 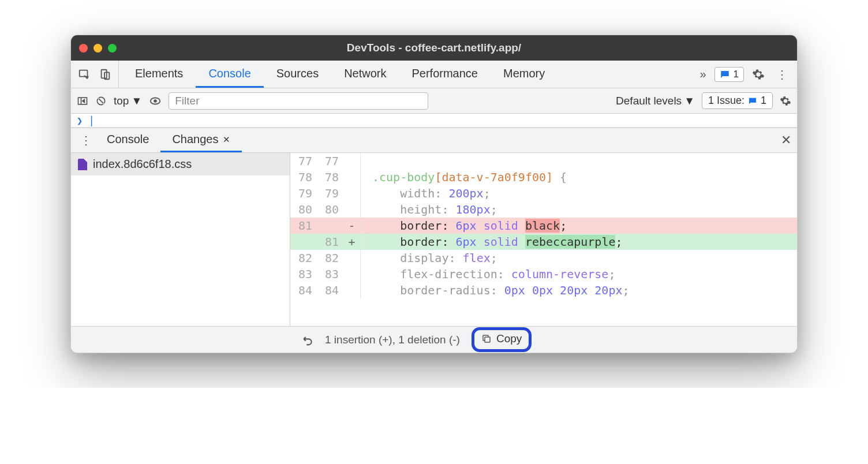 I want to click on context-label: top, so click(x=121, y=101).